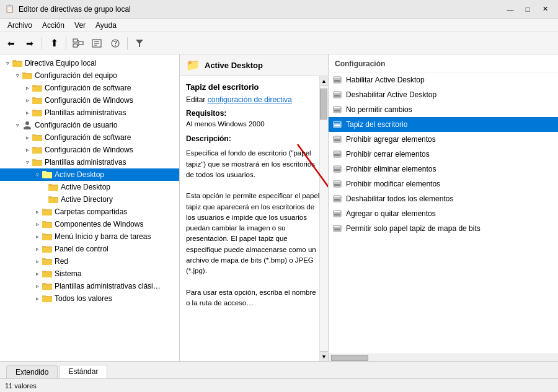 The height and width of the screenshot is (392, 558). I want to click on tree-config-software-u: ▹ Configuración de software, so click(89, 137).